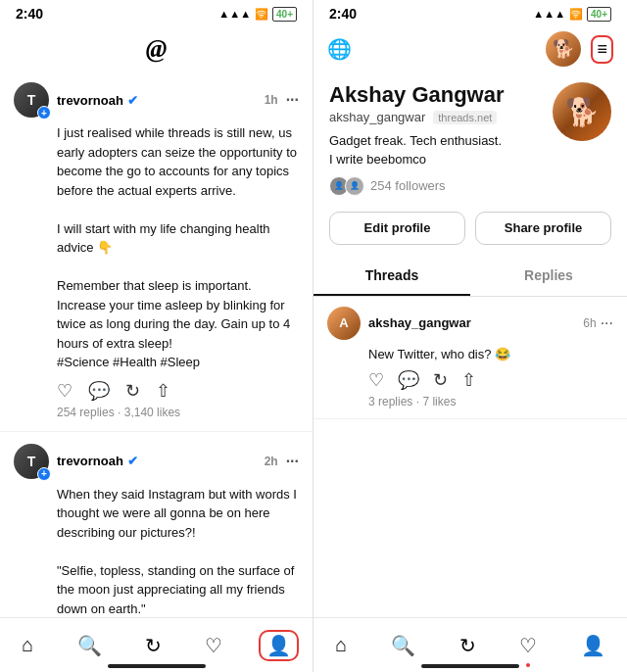 The image size is (627, 672). What do you see at coordinates (441, 139) in the screenshot?
I see `profile-info: Akshay Gangwar akshay_gangwar threads.ne…` at bounding box center [441, 139].